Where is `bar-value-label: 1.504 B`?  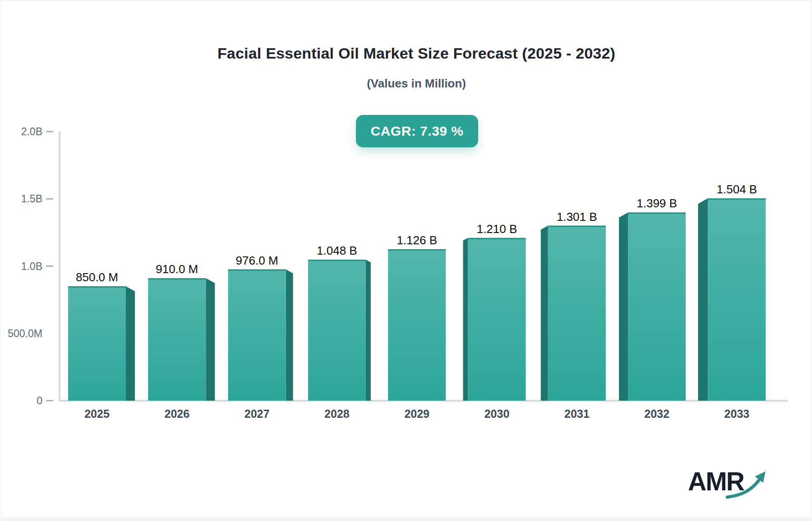 bar-value-label: 1.504 B is located at coordinates (737, 189).